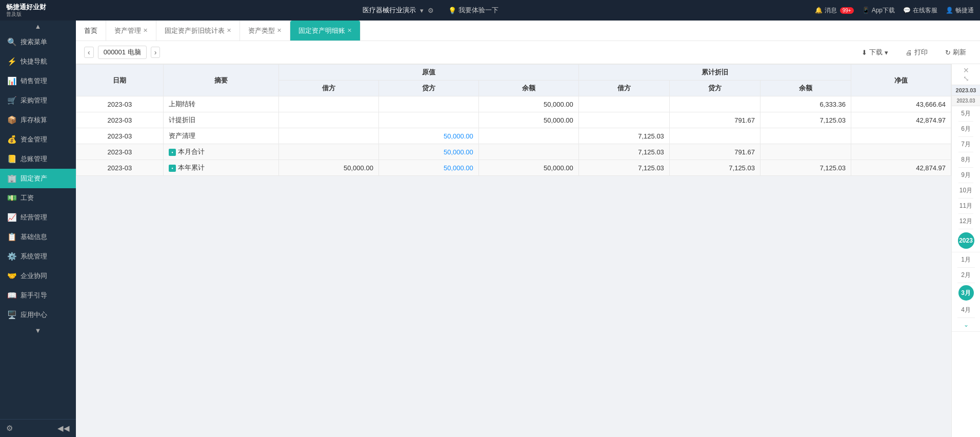 This screenshot has width=980, height=437. What do you see at coordinates (966, 114) in the screenshot?
I see `timeline-month-item: 5月` at bounding box center [966, 114].